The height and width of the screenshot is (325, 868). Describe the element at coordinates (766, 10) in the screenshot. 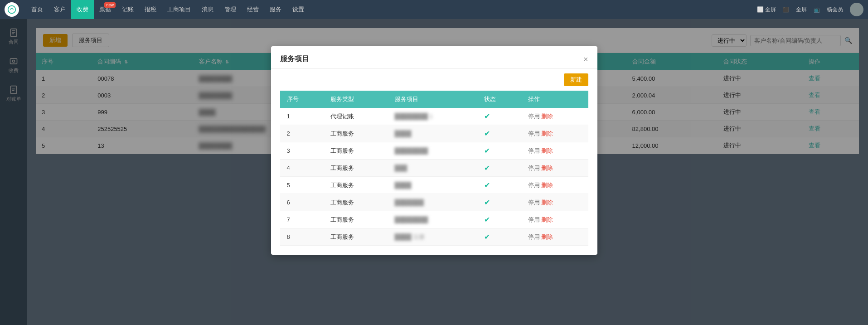

I see `fullscreen-btn: ⬜ 全屏` at that location.